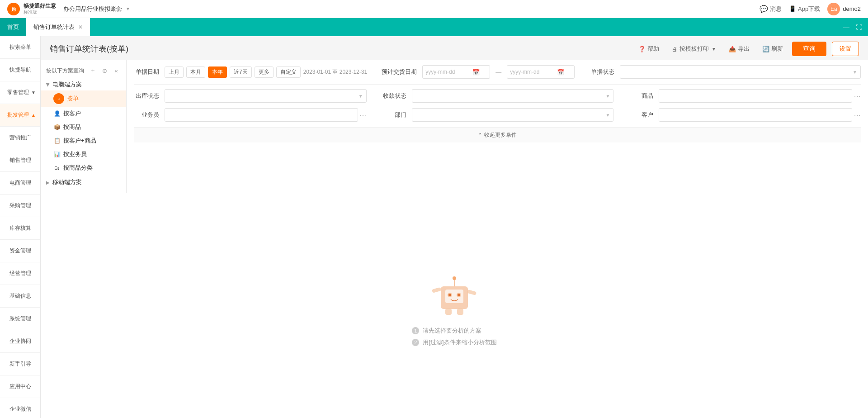 The image size is (868, 418). I want to click on industry-dropdown-icon: ▼, so click(128, 9).